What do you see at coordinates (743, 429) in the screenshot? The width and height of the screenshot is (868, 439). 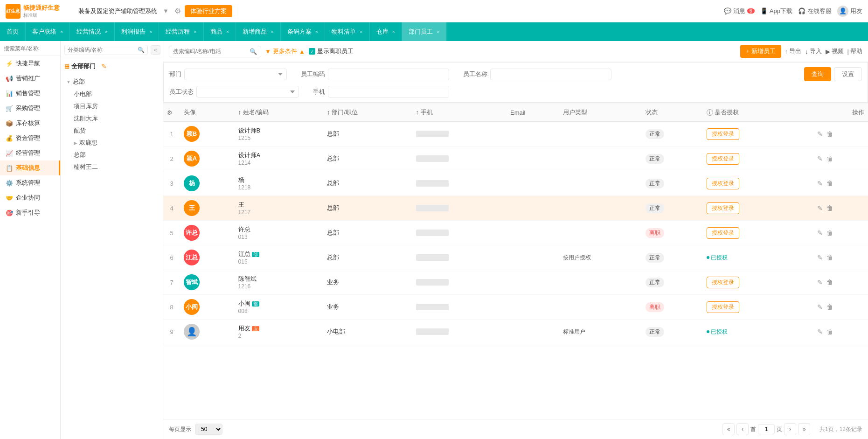 I see `prev-page-btn: ‹` at bounding box center [743, 429].